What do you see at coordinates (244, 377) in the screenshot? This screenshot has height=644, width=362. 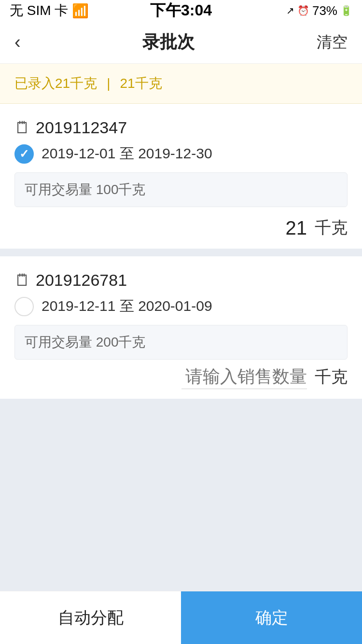 I see `batch-2-quantity-input` at bounding box center [244, 377].